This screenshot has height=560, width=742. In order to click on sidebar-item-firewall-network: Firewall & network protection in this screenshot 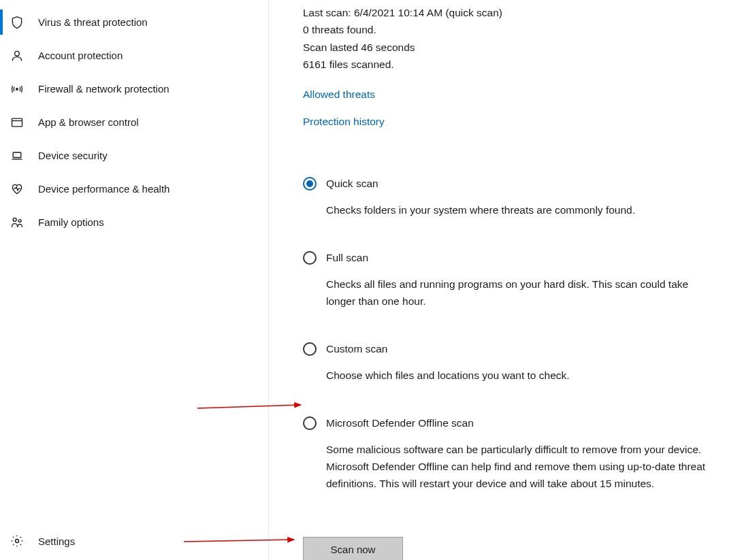, I will do `click(134, 88)`.